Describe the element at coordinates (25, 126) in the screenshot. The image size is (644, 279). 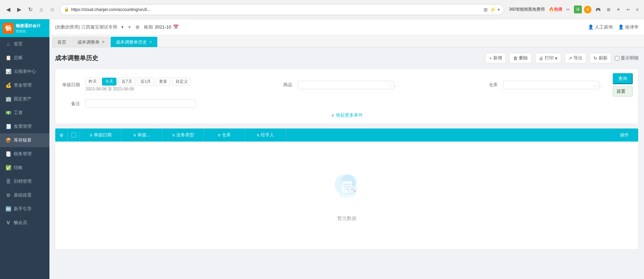
I see `sidebar-item-invoice: 🧾 发票管理` at that location.